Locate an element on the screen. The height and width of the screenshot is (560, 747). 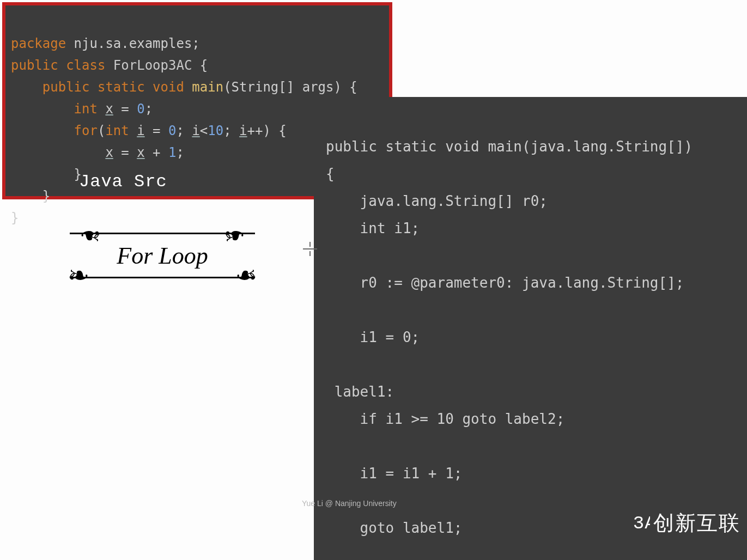
kw-static: static is located at coordinates (121, 87).